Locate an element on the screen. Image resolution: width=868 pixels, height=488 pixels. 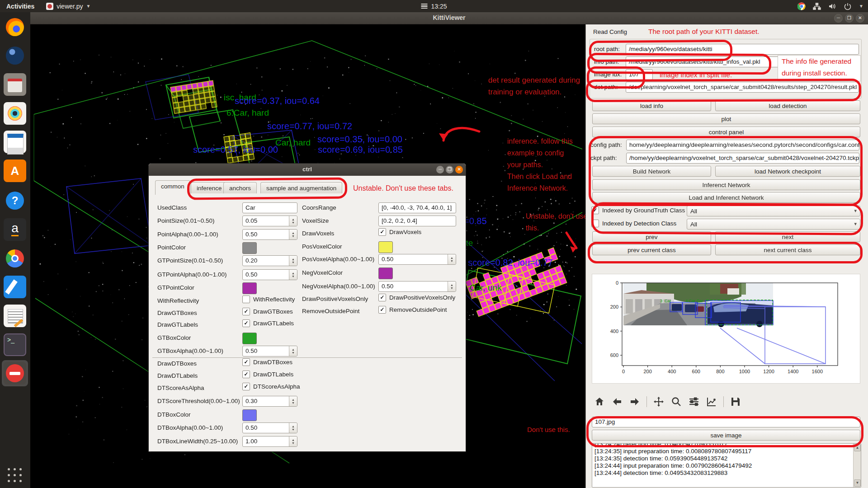
next-button: next is located at coordinates (788, 237).